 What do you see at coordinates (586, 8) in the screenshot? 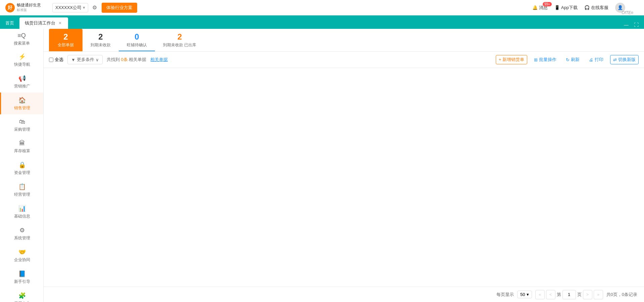
I see `header-right: 🔔 消息 99+ 📱 App下载 🎧 在线客服 👤 OfTEn` at bounding box center [586, 8].